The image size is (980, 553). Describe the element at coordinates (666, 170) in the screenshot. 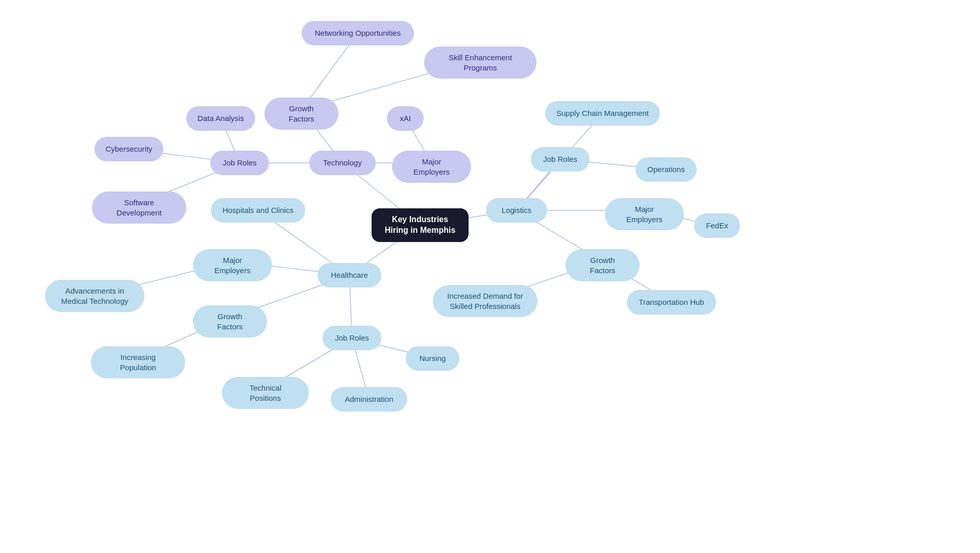

I see `node-operations: Operations` at that location.